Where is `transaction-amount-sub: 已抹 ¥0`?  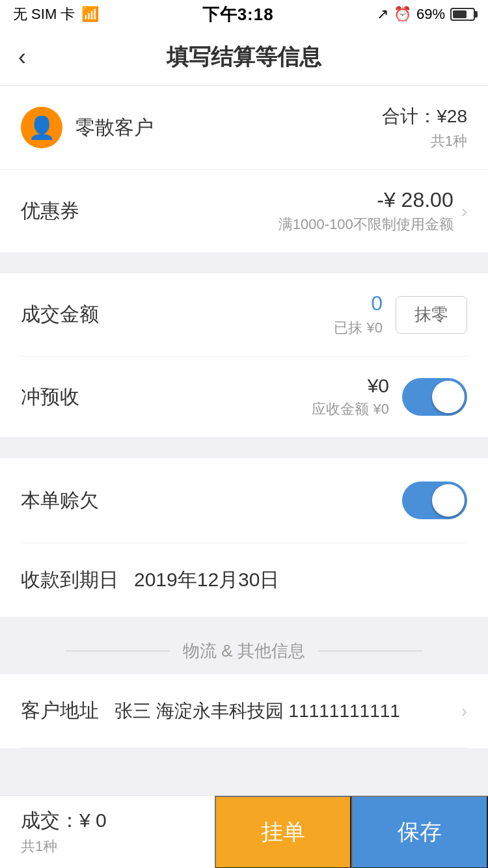
transaction-amount-sub: 已抹 ¥0 is located at coordinates (358, 328).